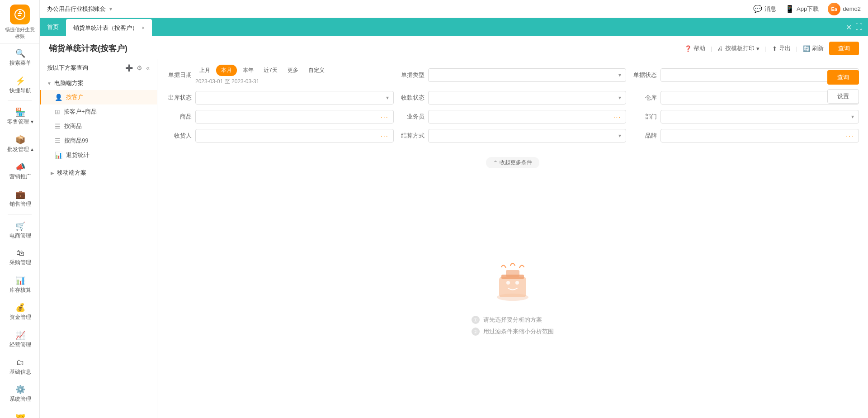  I want to click on date-btn-lastmonth: 上月, so click(205, 71).